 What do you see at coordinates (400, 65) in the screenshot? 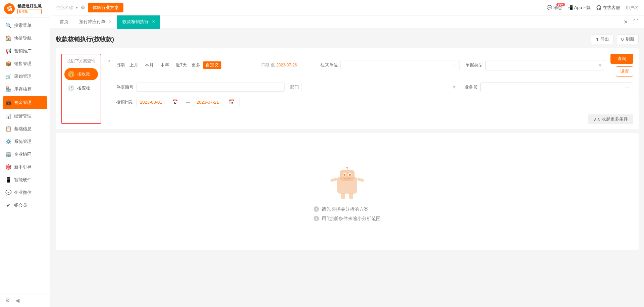
I see `counterpart-select: ···` at bounding box center [400, 65].